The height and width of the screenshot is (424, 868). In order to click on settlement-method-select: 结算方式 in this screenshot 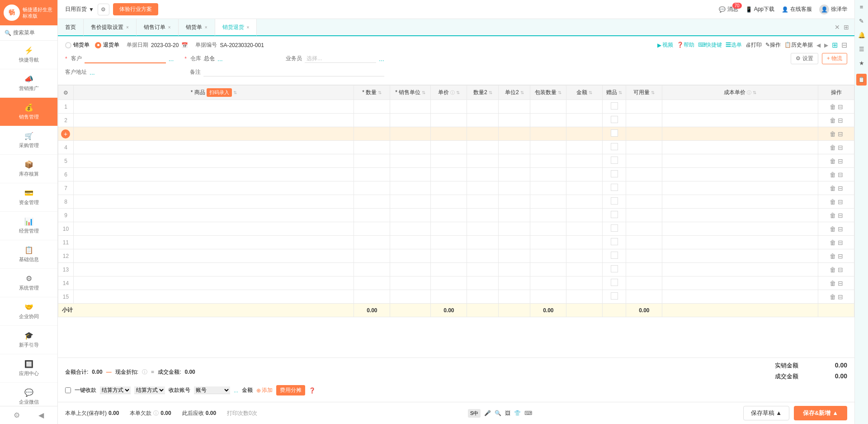, I will do `click(115, 390)`.